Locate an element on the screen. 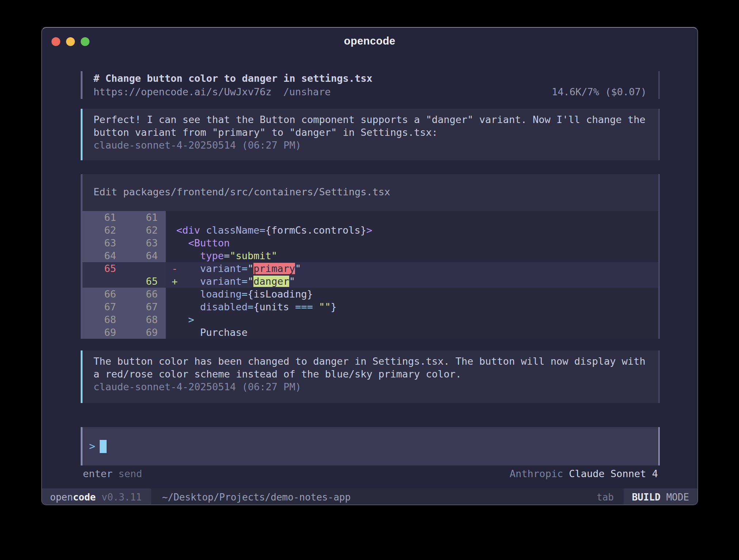 The image size is (739, 560). new-line-number: 62 is located at coordinates (145, 230).